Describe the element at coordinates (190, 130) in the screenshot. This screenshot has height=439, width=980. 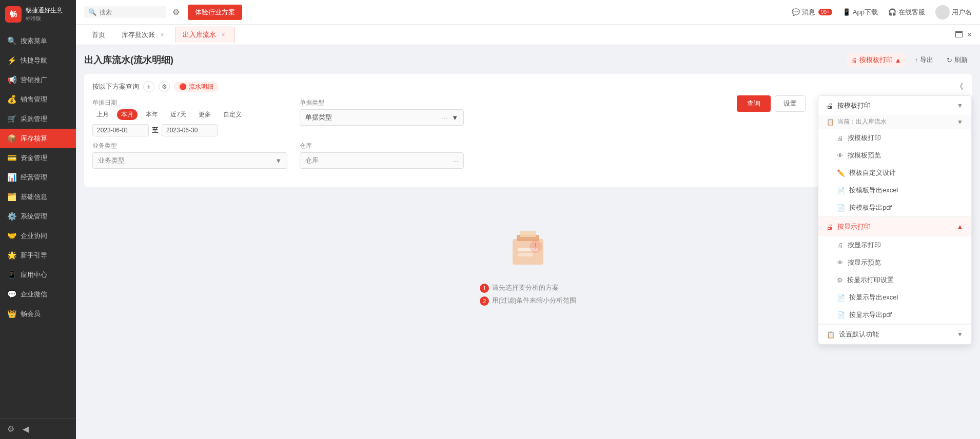
I see `date-input-row: 至` at that location.